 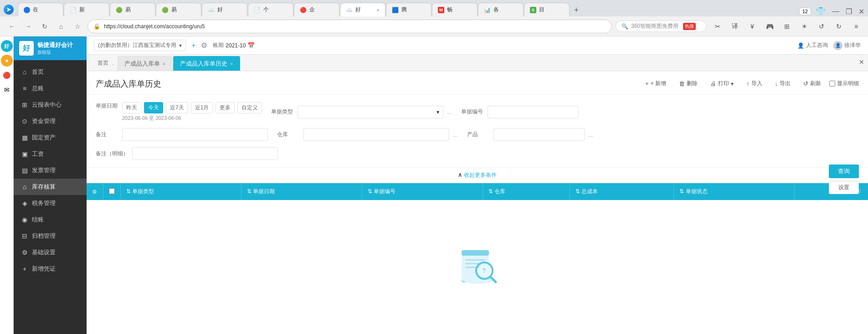 What do you see at coordinates (376, 134) in the screenshot?
I see `warehouse-filter-select` at bounding box center [376, 134].